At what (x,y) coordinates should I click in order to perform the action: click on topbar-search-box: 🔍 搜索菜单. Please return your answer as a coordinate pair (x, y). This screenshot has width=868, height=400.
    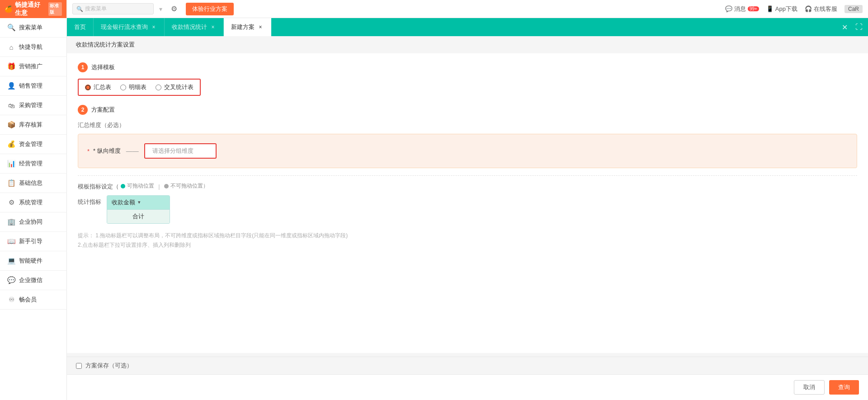
    Looking at the image, I should click on (113, 9).